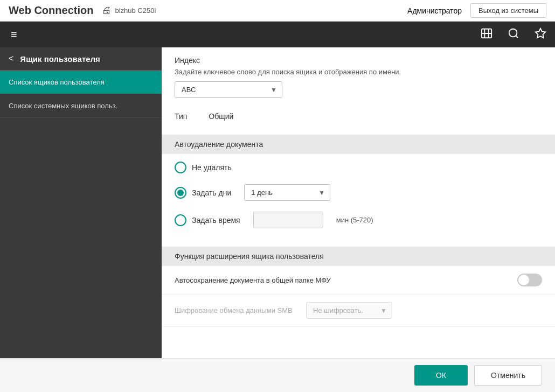 This screenshot has width=555, height=392. What do you see at coordinates (358, 116) in the screenshot?
I see `type-row: Тип Общий` at bounding box center [358, 116].